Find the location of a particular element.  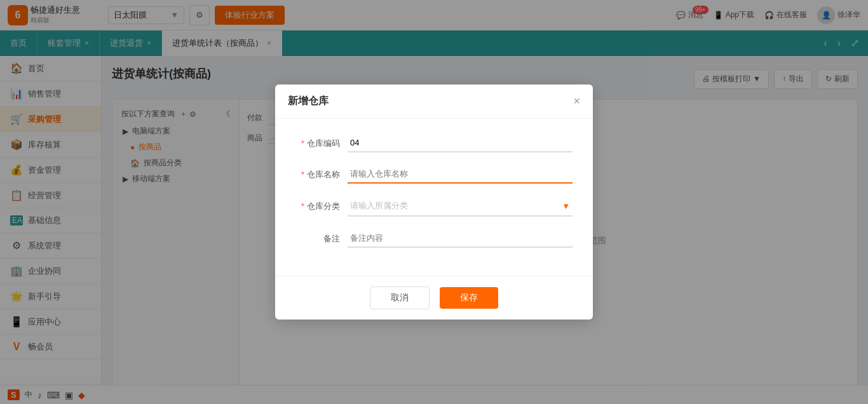

warehouse-type-select: 请输入所属分类 ▼ is located at coordinates (460, 206).